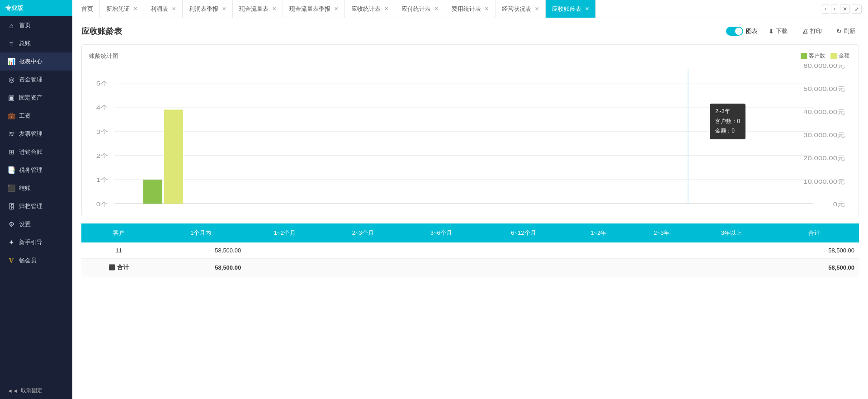 The height and width of the screenshot is (399, 868). I want to click on download-icon: ⬇, so click(771, 31).